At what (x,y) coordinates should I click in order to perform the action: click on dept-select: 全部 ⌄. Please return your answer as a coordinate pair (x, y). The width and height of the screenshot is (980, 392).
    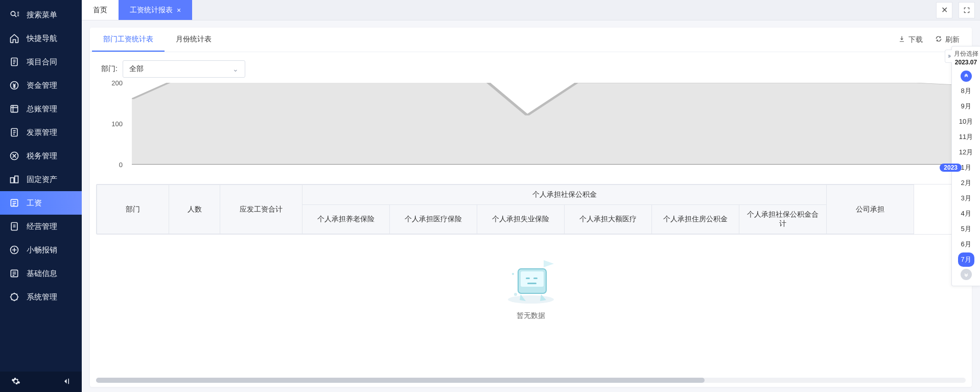
    Looking at the image, I should click on (184, 69).